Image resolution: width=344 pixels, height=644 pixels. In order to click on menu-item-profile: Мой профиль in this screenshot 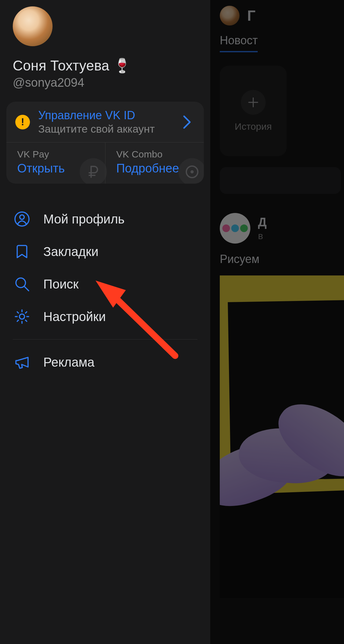, I will do `click(105, 219)`.